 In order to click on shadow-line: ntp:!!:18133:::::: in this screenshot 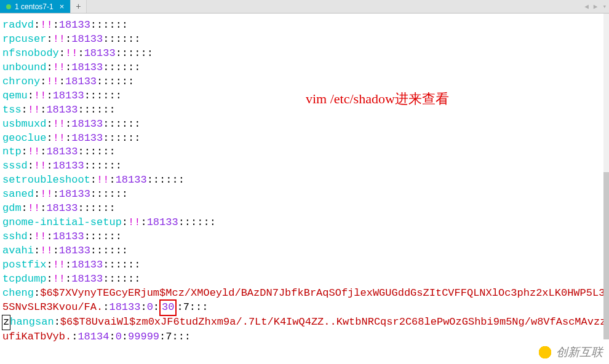, I will do `click(304, 152)`.